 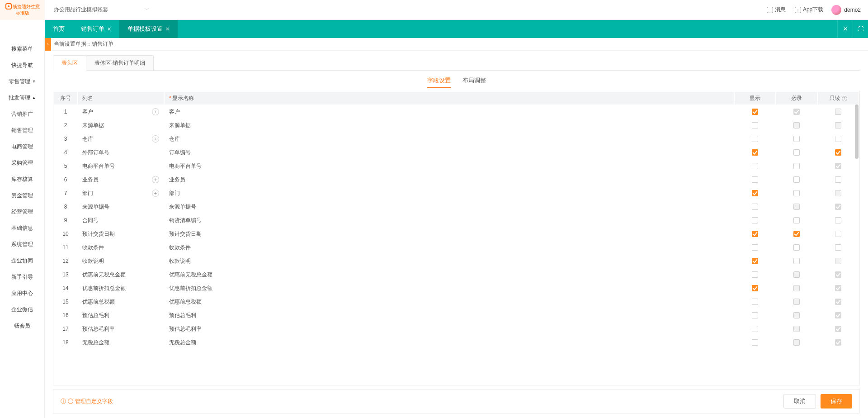 I want to click on cell-display-name: 收款说明, so click(x=449, y=261).